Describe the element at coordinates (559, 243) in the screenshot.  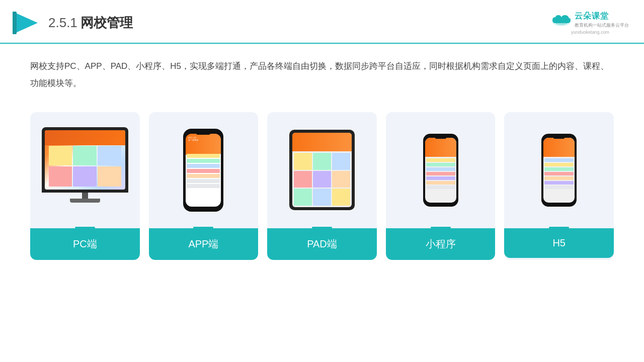
I see `card-h5-label: H5` at that location.